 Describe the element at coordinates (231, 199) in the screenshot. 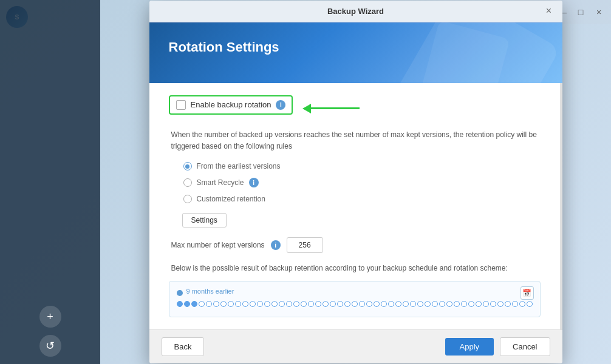

I see `radio-customized-label: Customized retention` at that location.